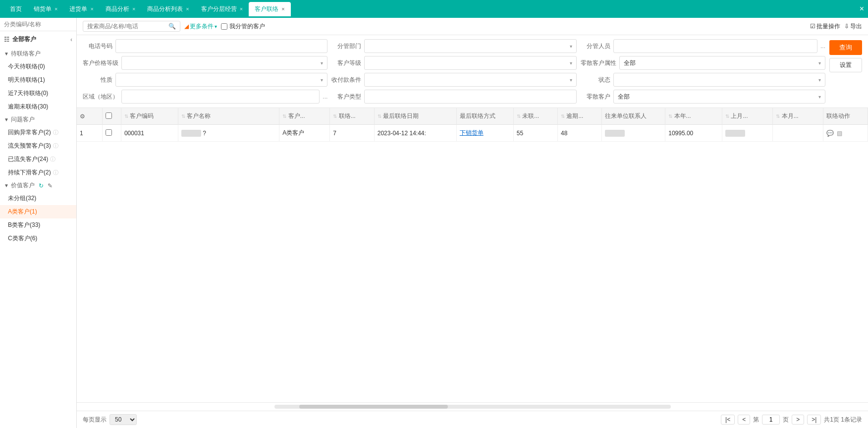 The width and height of the screenshot is (868, 428). I want to click on filter-row-3: 性质 ▾ 收付款条件 ▾ 状态, so click(454, 80).